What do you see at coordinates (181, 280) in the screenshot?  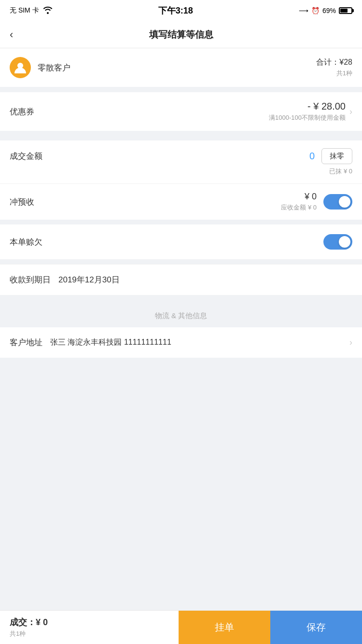 I see `due-date-row: 收款到期日 2019年12月30日` at bounding box center [181, 280].